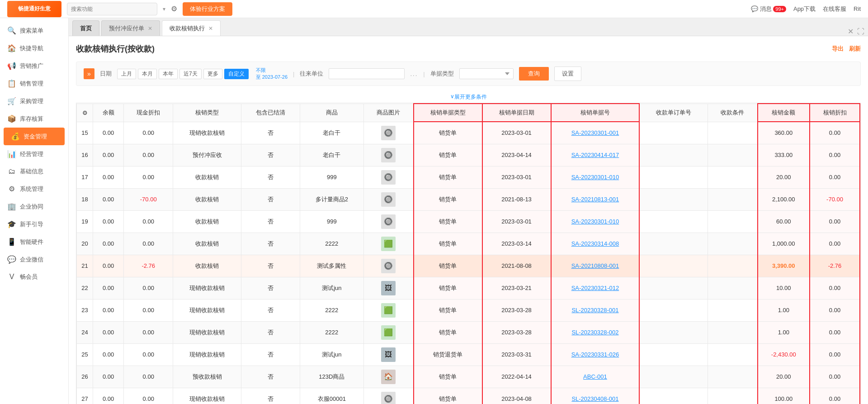 The image size is (868, 404). What do you see at coordinates (127, 74) in the screenshot?
I see `date-last-month-btn: 上月` at bounding box center [127, 74].